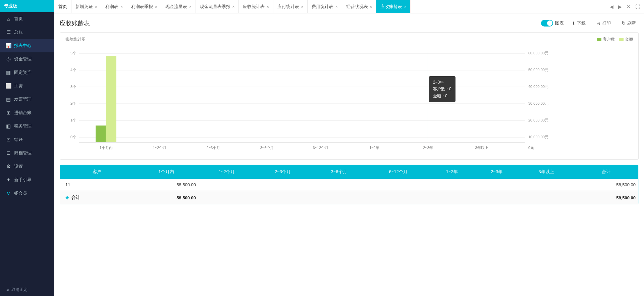 This screenshot has width=644, height=296. What do you see at coordinates (176, 7) in the screenshot?
I see `tab-cashflow-label: 现金流量表` at bounding box center [176, 7].